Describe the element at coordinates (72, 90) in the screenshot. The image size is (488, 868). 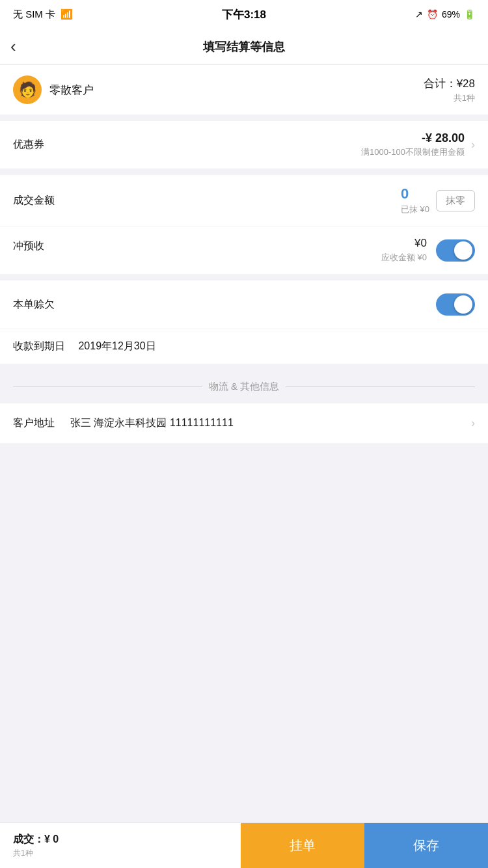
I see `customer-name: 零散客户` at that location.